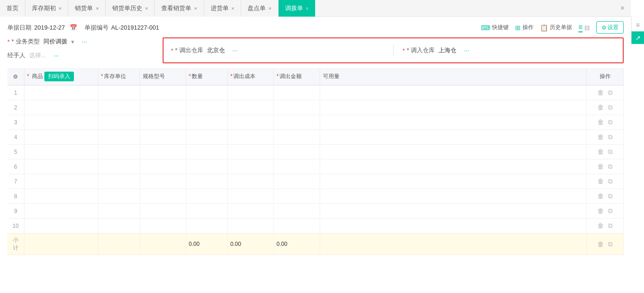 The image size is (644, 293). Describe the element at coordinates (56, 55) in the screenshot. I see `handler-more-button: ···` at that location.